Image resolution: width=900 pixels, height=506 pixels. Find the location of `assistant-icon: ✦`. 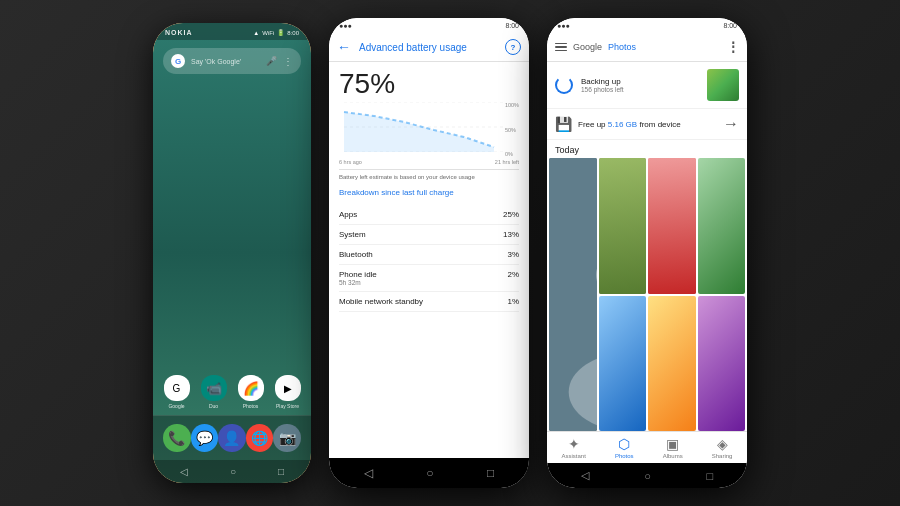

assistant-icon: ✦ is located at coordinates (574, 444).